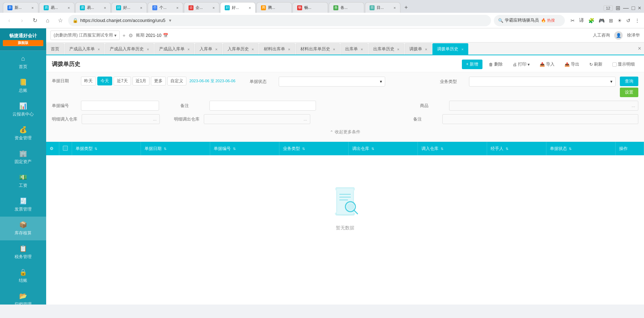 The width and height of the screenshot is (644, 318). I want to click on content-tab-2: 产成品入库单历史 ×, so click(129, 49).